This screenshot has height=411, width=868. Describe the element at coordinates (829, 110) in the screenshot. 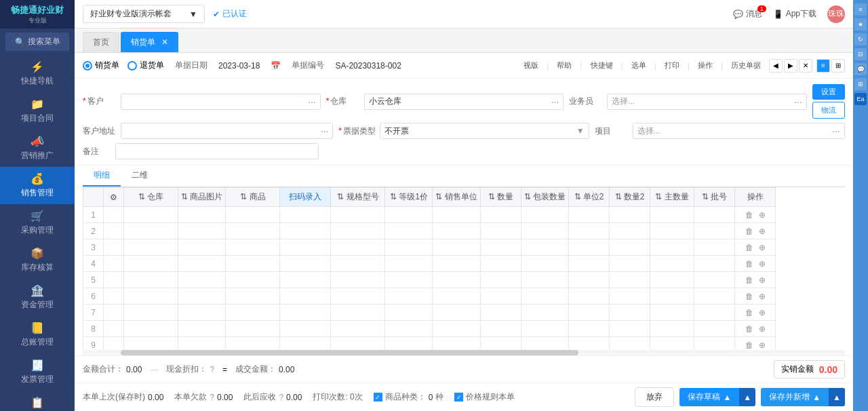

I see `add-logistics-button: 物流` at that location.